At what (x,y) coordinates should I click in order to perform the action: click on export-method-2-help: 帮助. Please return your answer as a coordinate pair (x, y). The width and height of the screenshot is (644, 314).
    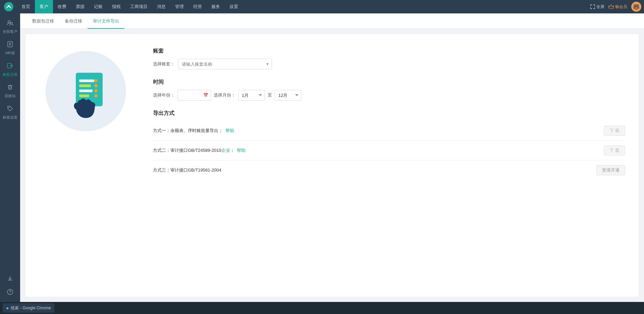
    Looking at the image, I should click on (241, 150).